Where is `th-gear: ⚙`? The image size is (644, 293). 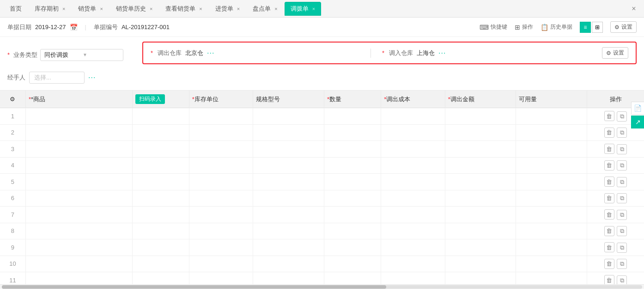
th-gear: ⚙ is located at coordinates (13, 99).